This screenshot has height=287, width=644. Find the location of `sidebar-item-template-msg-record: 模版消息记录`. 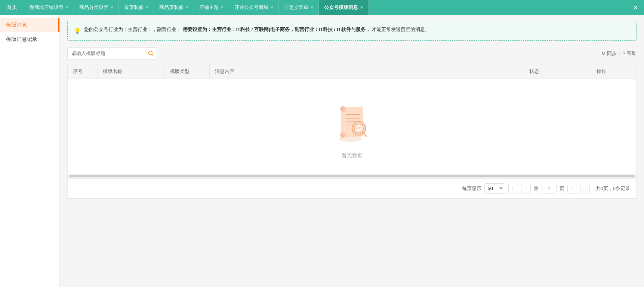

sidebar-item-template-msg-record: 模版消息记录 is located at coordinates (30, 39).